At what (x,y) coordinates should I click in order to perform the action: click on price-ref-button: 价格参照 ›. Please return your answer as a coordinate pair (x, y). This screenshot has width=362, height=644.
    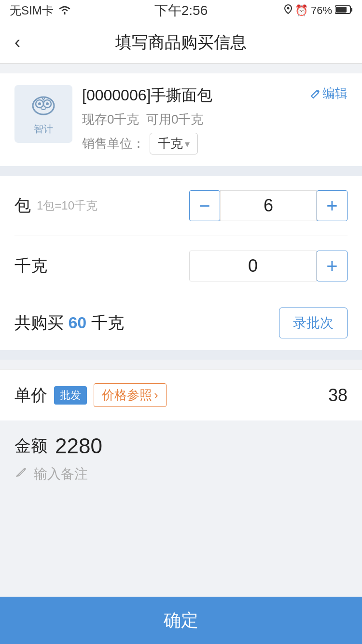
    Looking at the image, I should click on (130, 395).